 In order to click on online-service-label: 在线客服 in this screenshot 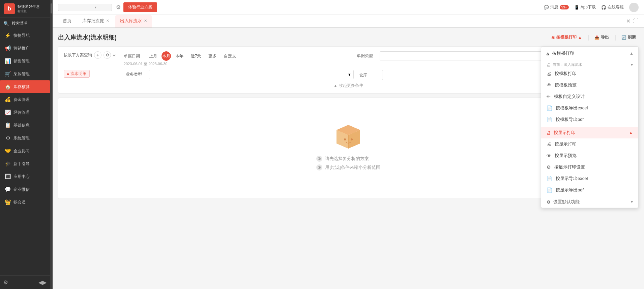, I will do `click(616, 7)`.